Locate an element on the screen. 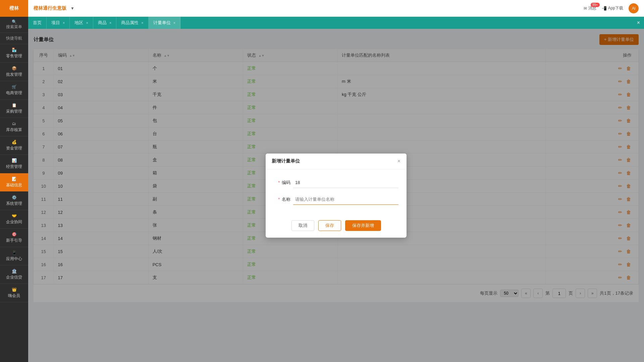 The width and height of the screenshot is (644, 362). tab-product-close: × is located at coordinates (110, 23).